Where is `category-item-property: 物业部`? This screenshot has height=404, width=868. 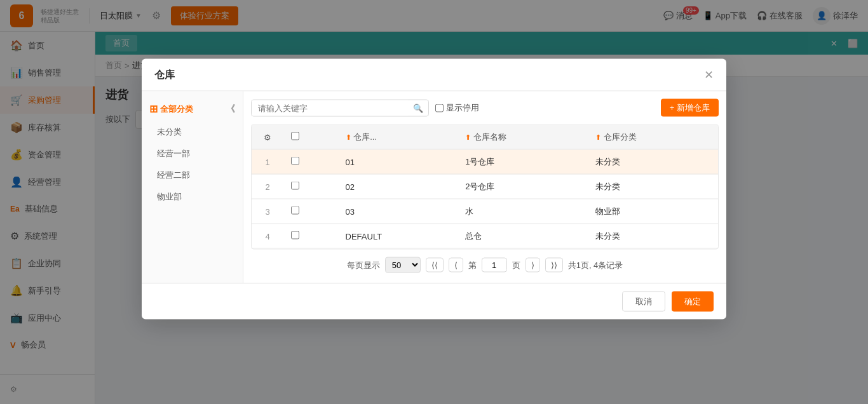
category-item-property: 物业部 is located at coordinates (192, 197).